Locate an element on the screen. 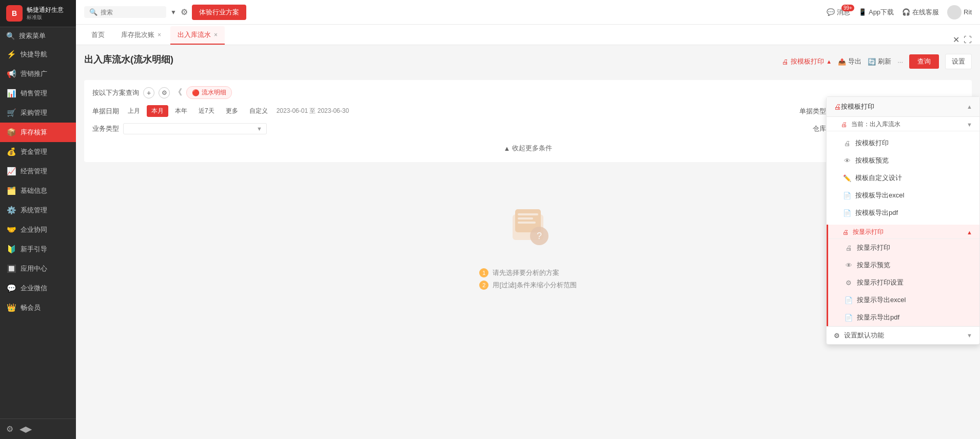  business-type-select: ▼ is located at coordinates (195, 129).